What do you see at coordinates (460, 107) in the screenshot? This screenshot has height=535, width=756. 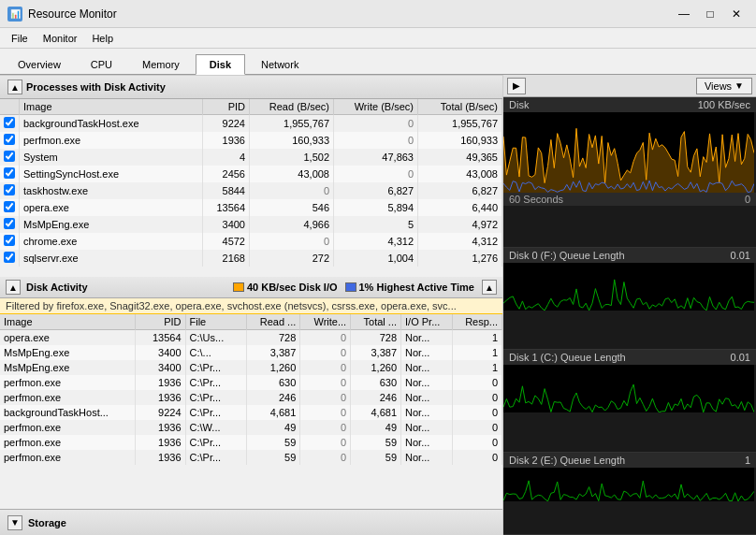 I see `col-total: Total (B/sec)` at bounding box center [460, 107].